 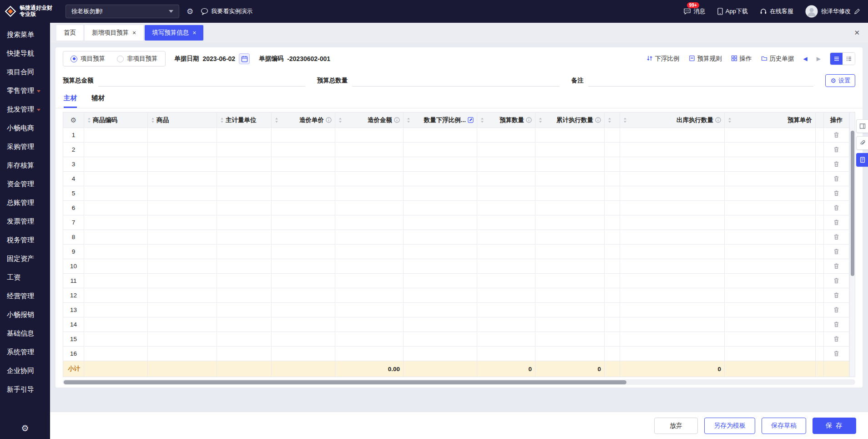 I want to click on gear-icon: ⚙, so click(x=74, y=120).